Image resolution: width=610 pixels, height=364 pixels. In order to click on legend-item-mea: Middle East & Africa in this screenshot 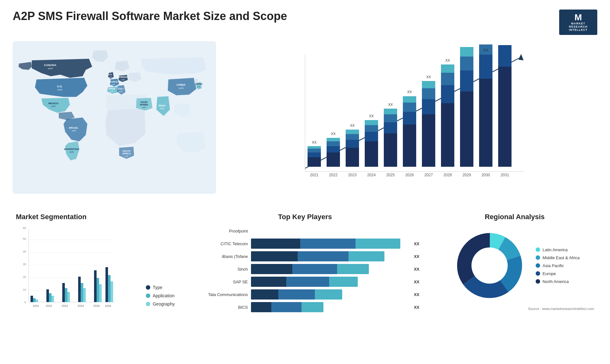, I will do `click(558, 258)`.